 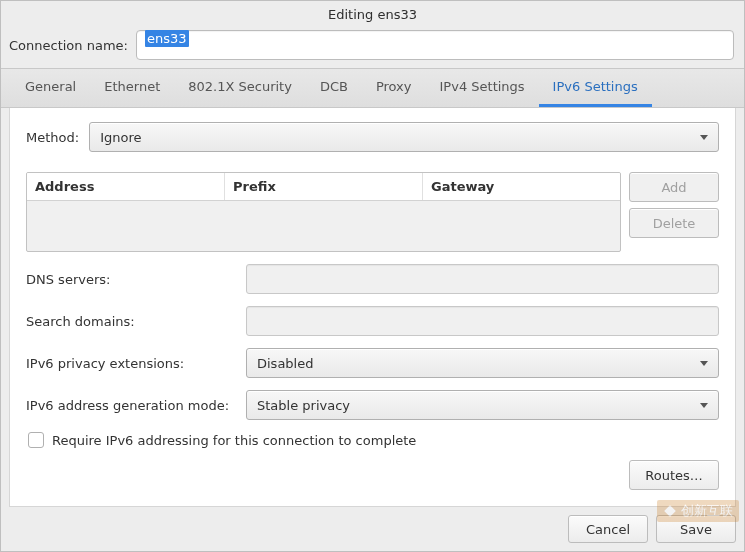 I want to click on search-domains-input, so click(x=482, y=321).